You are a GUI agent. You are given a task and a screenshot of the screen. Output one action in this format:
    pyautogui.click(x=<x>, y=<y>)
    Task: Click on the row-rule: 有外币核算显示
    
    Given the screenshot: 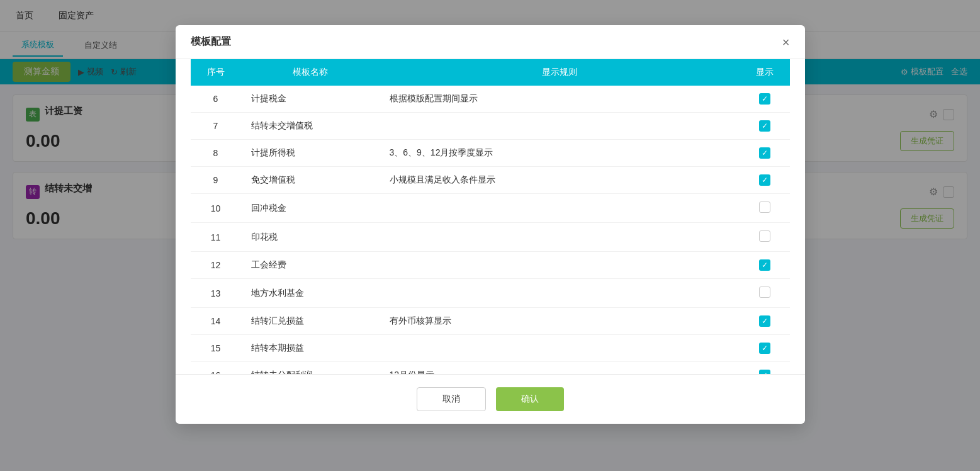 What is the action you would take?
    pyautogui.click(x=560, y=321)
    